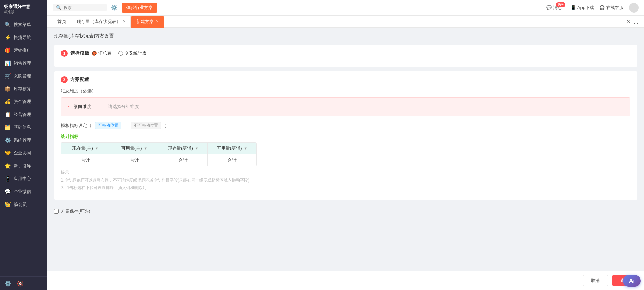 The height and width of the screenshot is (290, 644). I want to click on tab-home-label: 首页, so click(62, 22).